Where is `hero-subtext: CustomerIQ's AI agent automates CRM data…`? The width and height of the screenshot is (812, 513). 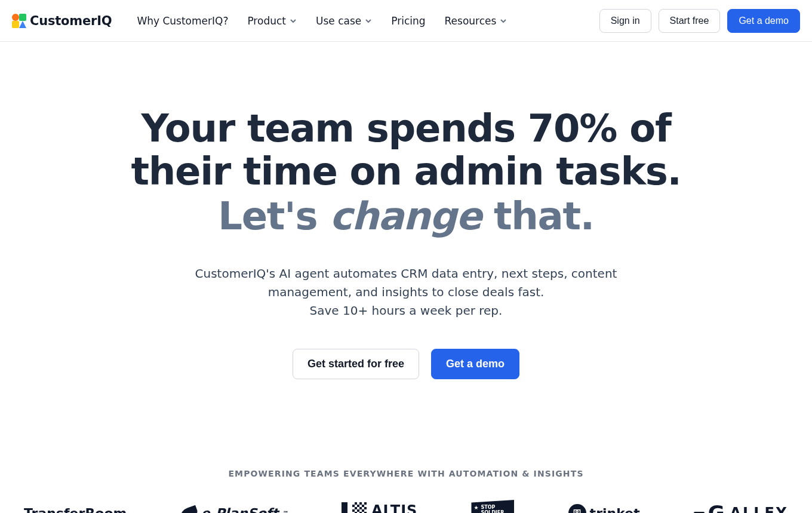
hero-subtext: CustomerIQ's AI agent automates CRM data… is located at coordinates (406, 293).